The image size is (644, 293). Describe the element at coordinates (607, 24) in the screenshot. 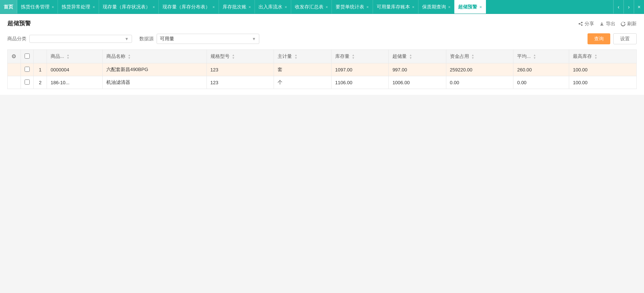

I see `header-actions: 分享 导出 刷新` at that location.